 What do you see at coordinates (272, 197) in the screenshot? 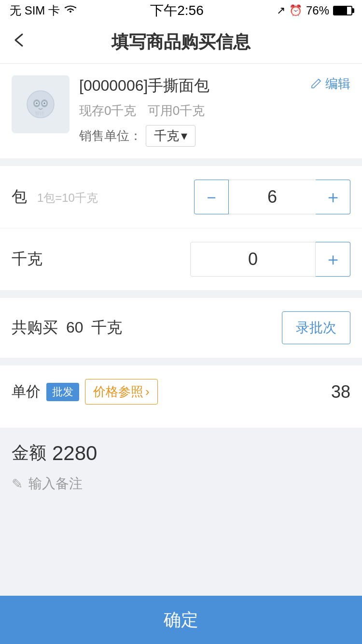
I see `bao-quantity-input` at bounding box center [272, 197].